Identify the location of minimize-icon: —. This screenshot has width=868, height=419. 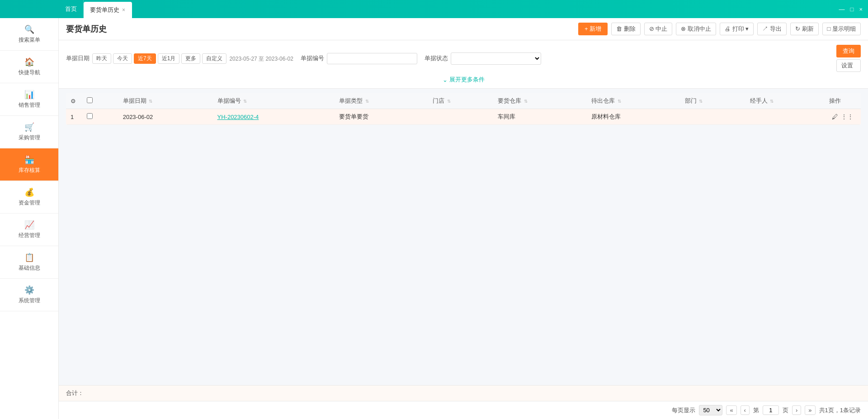
(842, 9).